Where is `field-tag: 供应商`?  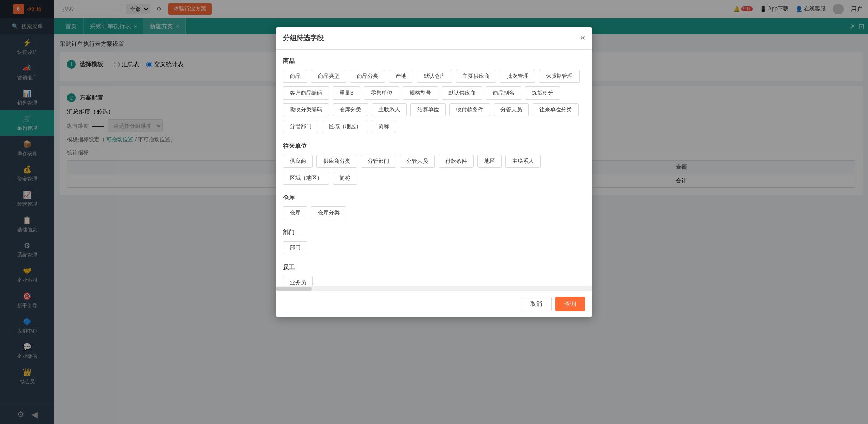 field-tag: 供应商 is located at coordinates (298, 161).